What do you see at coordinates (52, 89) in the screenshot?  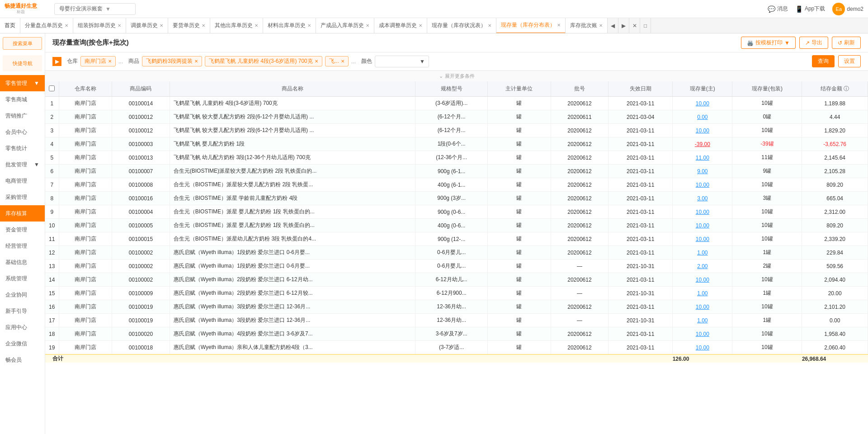 I see `select-all-checkbox` at bounding box center [52, 89].